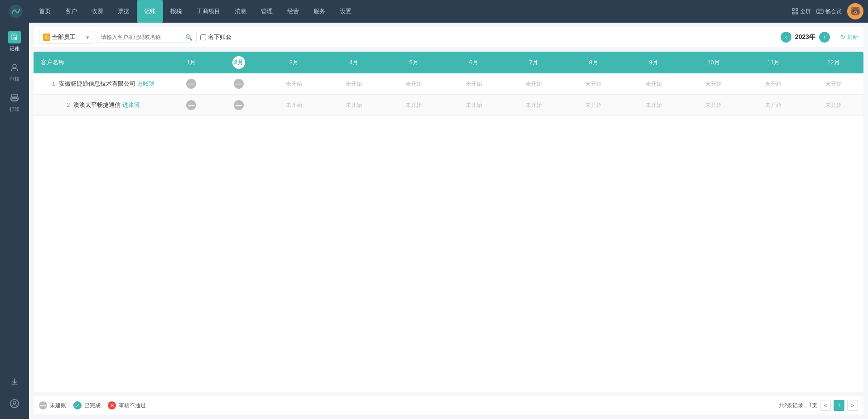 The height and width of the screenshot is (419, 868). I want to click on legend-x-icon: ✕, so click(112, 405).